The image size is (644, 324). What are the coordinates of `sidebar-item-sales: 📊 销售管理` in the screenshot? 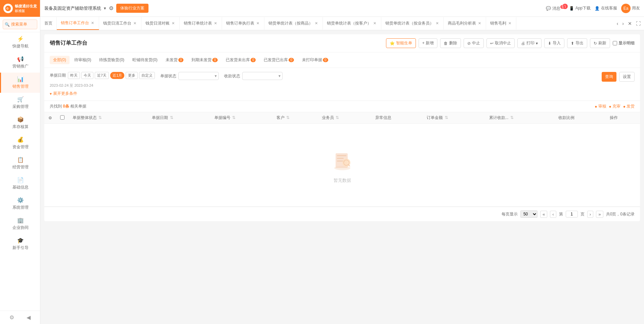 It's located at (20, 83).